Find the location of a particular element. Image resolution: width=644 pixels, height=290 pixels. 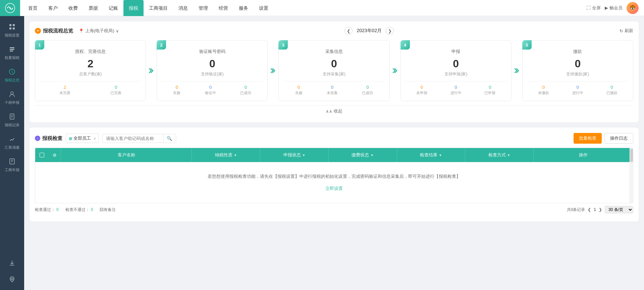

step-stats-5: 0 未缴款 0 进行中 0 已缴款 is located at coordinates (578, 88).